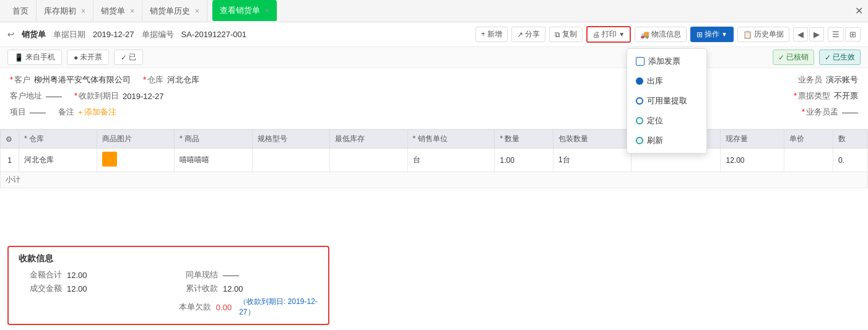  I want to click on share-icon: ↗, so click(520, 35).